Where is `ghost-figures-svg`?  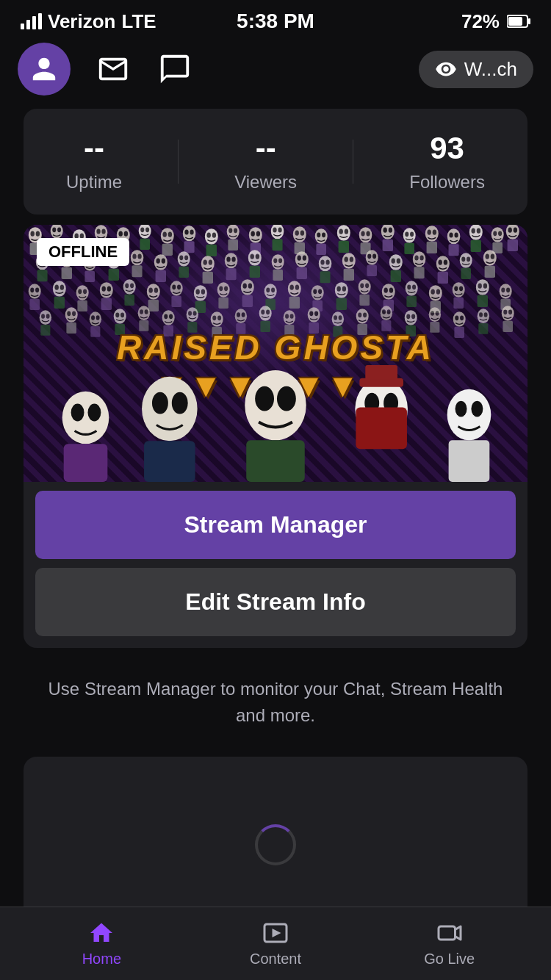 ghost-figures-svg is located at coordinates (276, 423).